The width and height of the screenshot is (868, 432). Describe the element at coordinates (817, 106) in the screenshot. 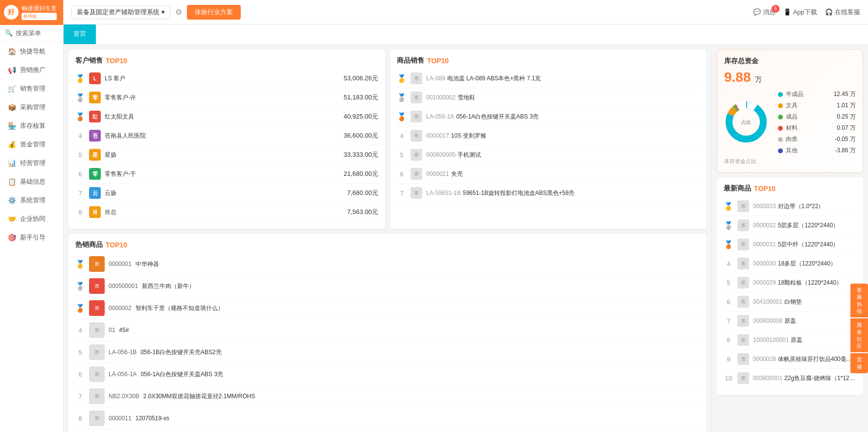

I see `legend-item: 文具 1.01 万` at that location.